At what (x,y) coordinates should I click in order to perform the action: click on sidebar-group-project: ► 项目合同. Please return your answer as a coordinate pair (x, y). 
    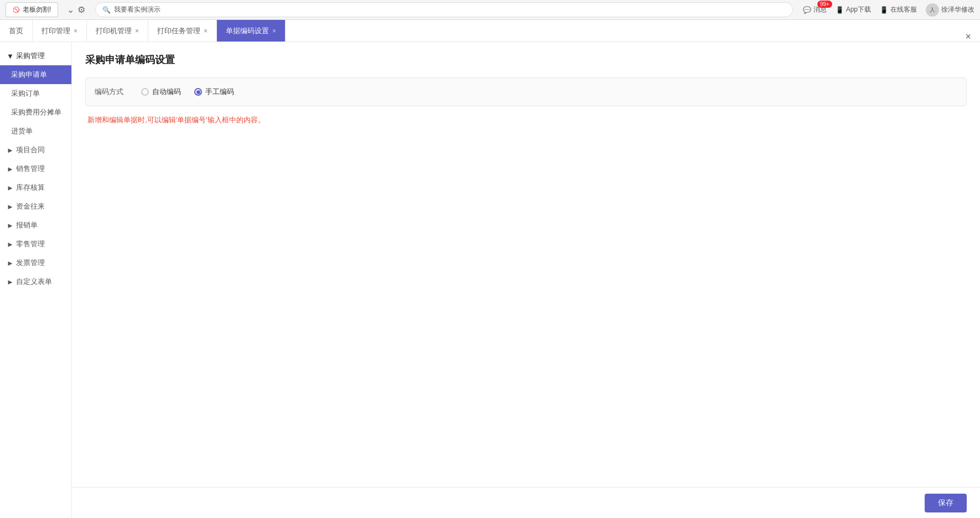
    Looking at the image, I should click on (35, 150).